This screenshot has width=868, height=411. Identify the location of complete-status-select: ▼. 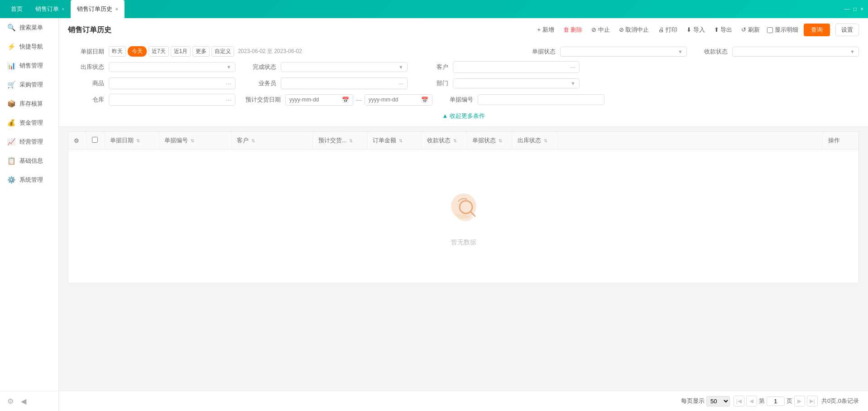
(344, 67).